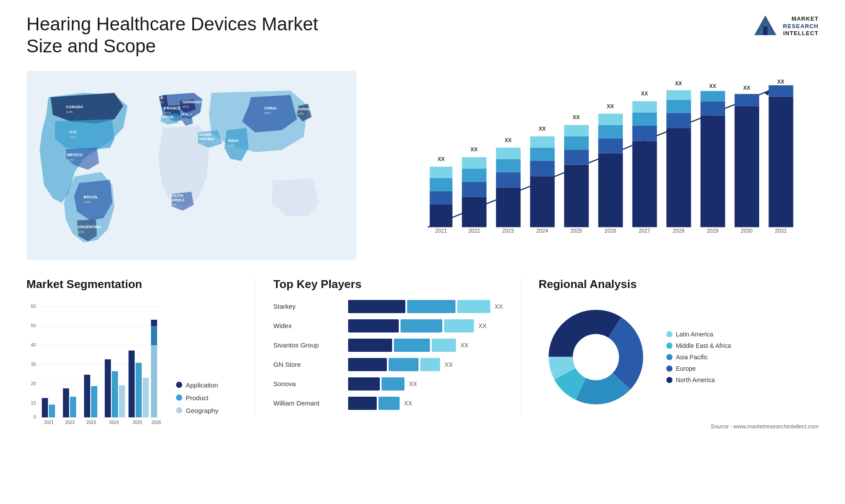  Describe the element at coordinates (309, 403) in the screenshot. I see `player-name-william: William Demant` at that location.